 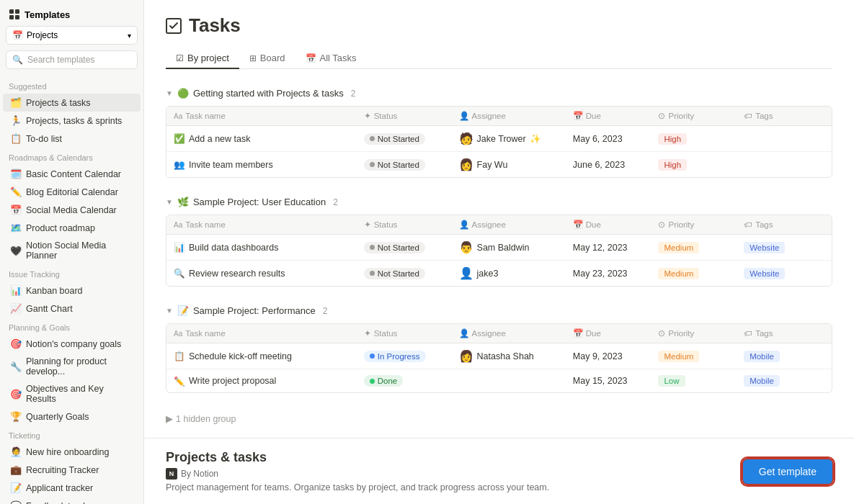 I want to click on table-row: 📋 Schedule kick-off meeting In Progress …, so click(x=499, y=356).